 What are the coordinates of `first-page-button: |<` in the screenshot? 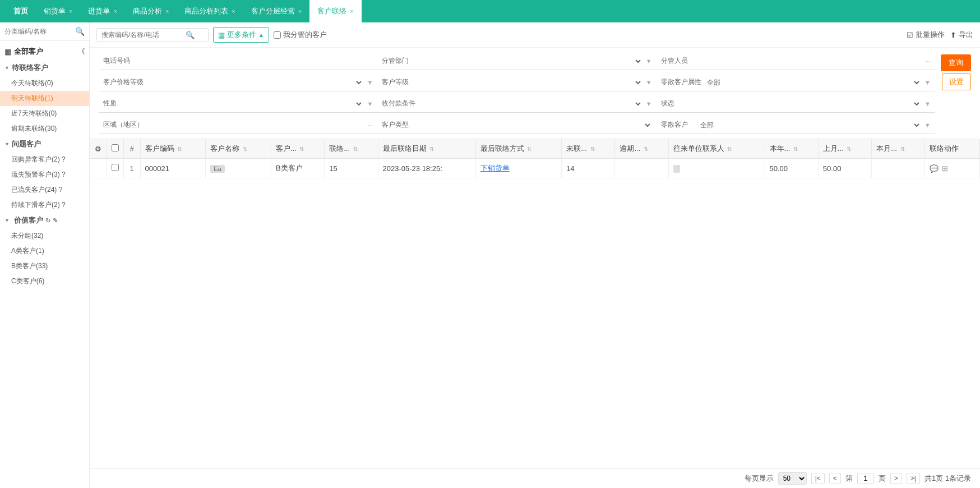 It's located at (818, 478).